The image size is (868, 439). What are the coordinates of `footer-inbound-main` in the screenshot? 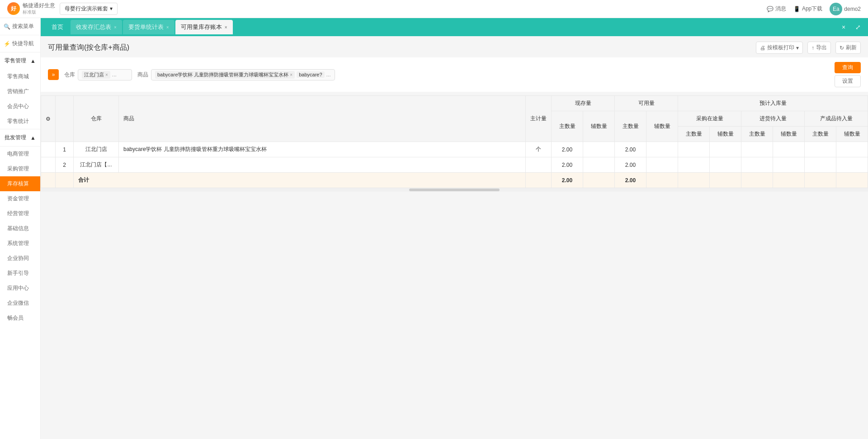 It's located at (757, 180).